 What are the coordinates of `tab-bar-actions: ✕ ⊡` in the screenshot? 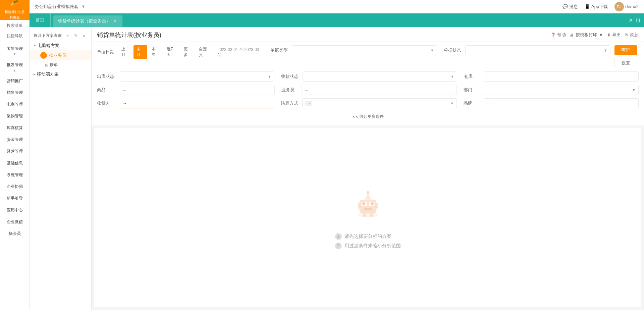 It's located at (634, 20).